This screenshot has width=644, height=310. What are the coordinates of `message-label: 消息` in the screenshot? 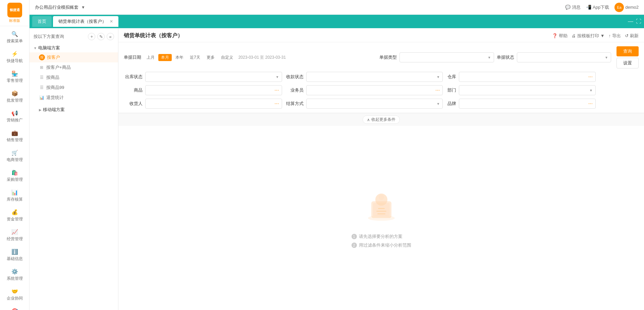 It's located at (576, 7).